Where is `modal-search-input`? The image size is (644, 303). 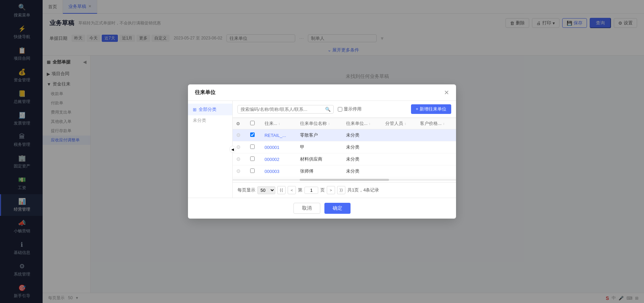 modal-search-input is located at coordinates (282, 109).